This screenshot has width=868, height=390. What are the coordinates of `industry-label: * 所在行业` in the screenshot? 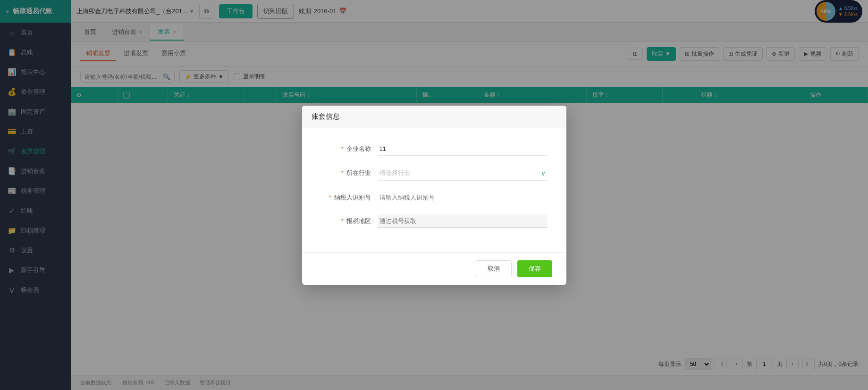 It's located at (349, 173).